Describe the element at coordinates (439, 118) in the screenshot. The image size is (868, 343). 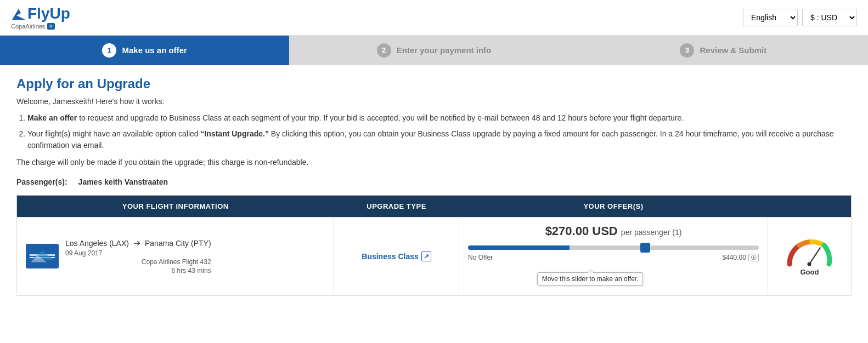
I see `instruction-1: Make an offer to request and upgrade to …` at that location.